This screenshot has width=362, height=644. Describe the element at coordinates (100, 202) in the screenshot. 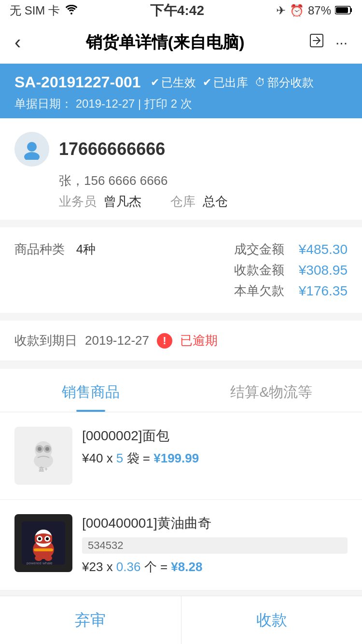

I see `salesperson-info: 业务员 曾凡杰` at that location.